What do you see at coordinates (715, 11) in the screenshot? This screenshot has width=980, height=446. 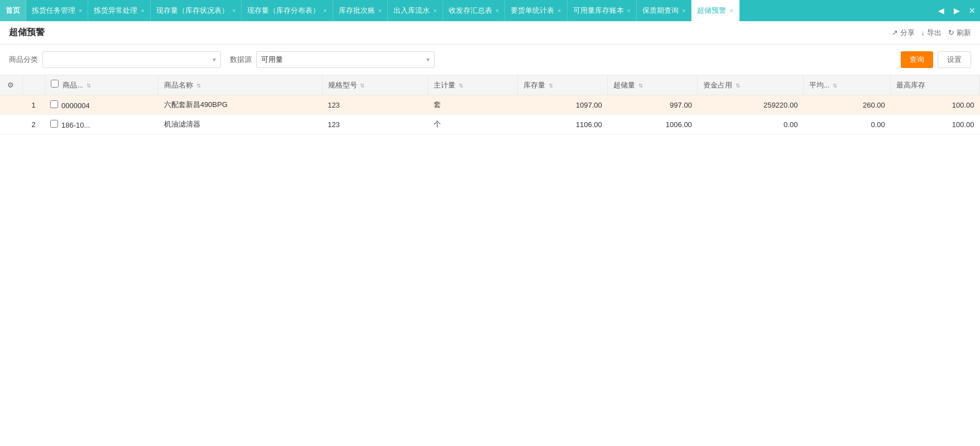 I see `nav-overstock: 超储预警 ×` at bounding box center [715, 11].